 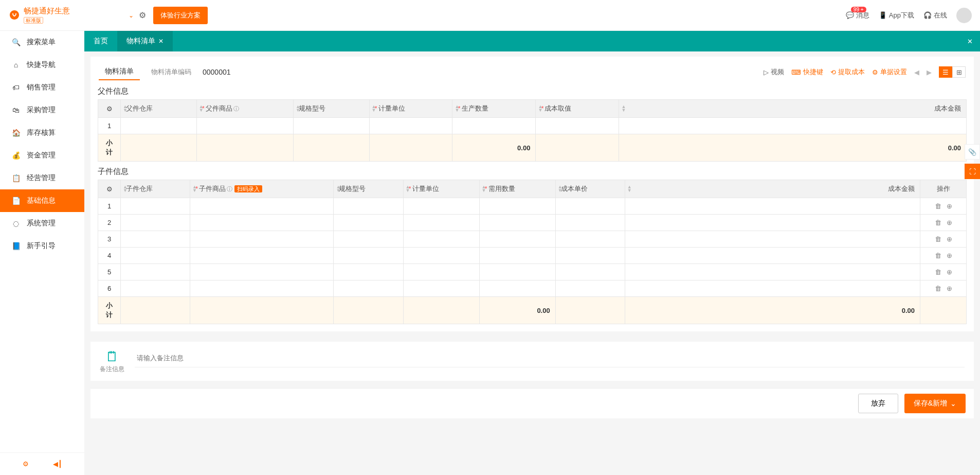 What do you see at coordinates (42, 87) in the screenshot?
I see `sidebar-item-sales: 🏷销售管理` at bounding box center [42, 87].